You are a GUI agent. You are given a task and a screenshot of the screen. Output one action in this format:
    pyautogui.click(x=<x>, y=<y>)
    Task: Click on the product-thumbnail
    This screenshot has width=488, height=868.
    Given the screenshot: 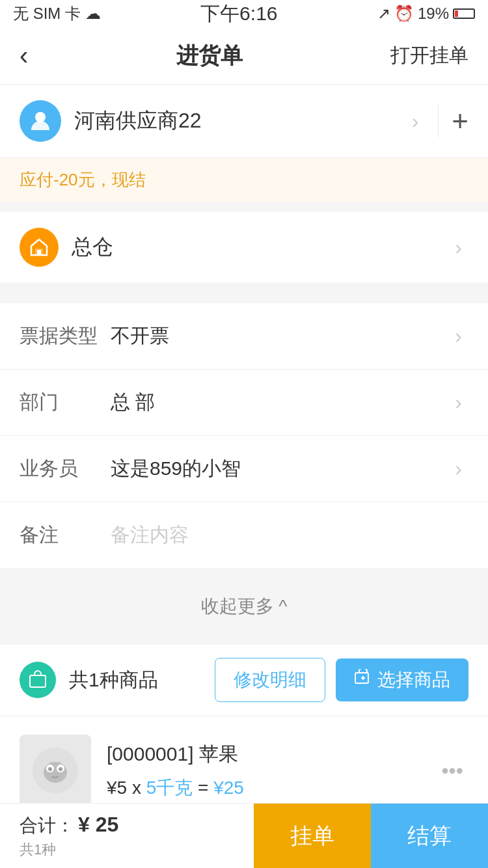 What is the action you would take?
    pyautogui.click(x=55, y=770)
    